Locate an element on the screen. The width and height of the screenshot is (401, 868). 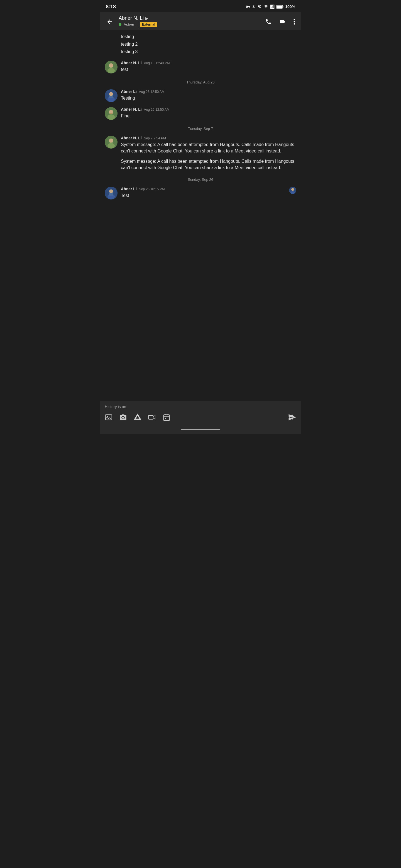
message-content: Abner Li Aug 26 12:50 AM Testing is located at coordinates (208, 95).